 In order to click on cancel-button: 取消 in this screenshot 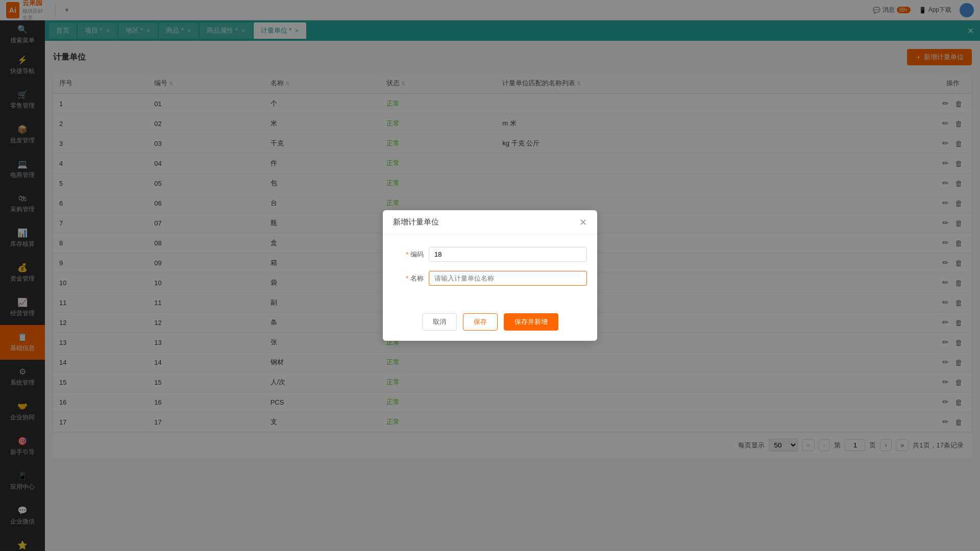, I will do `click(439, 322)`.